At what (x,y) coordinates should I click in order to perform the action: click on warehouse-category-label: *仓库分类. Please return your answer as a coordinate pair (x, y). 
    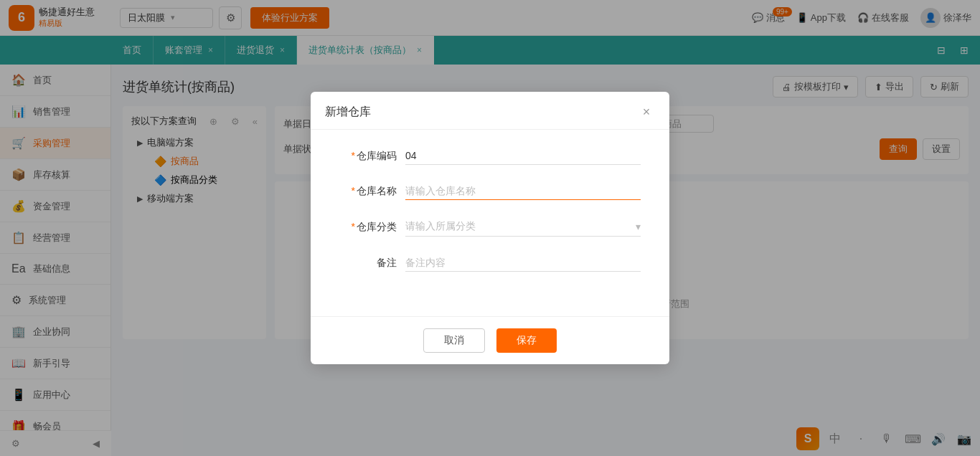
    Looking at the image, I should click on (368, 227).